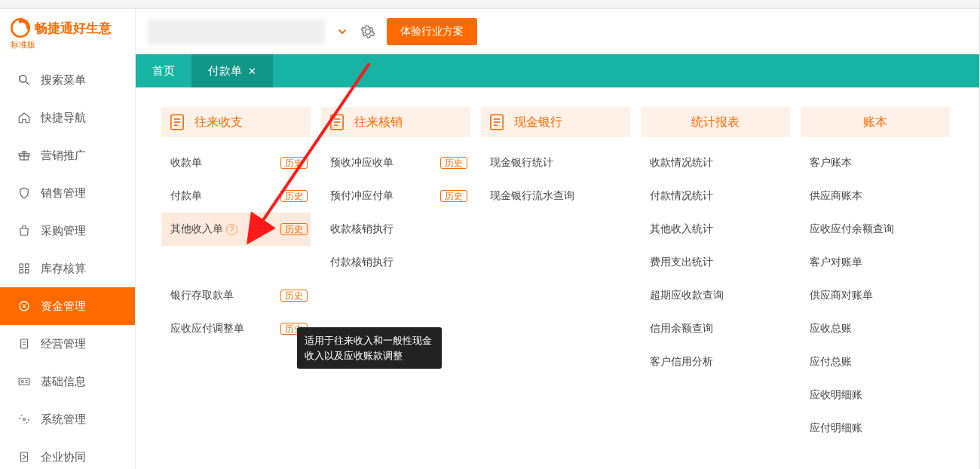  What do you see at coordinates (556, 179) in the screenshot?
I see `category-items: 现金银行统计现金银行流水查询` at bounding box center [556, 179].